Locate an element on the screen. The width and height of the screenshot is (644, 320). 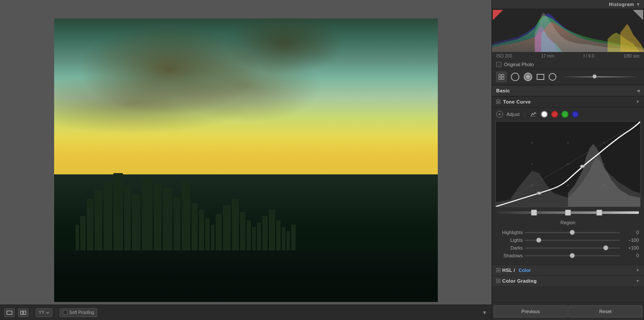
lights-slider is located at coordinates (572, 241).